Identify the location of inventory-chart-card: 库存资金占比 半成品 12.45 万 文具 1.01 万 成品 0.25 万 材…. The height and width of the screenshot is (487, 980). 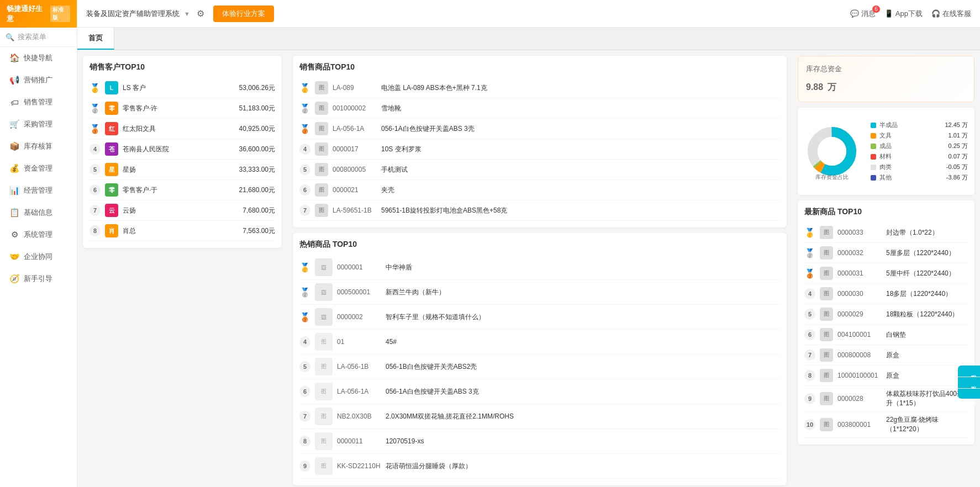
(886, 151).